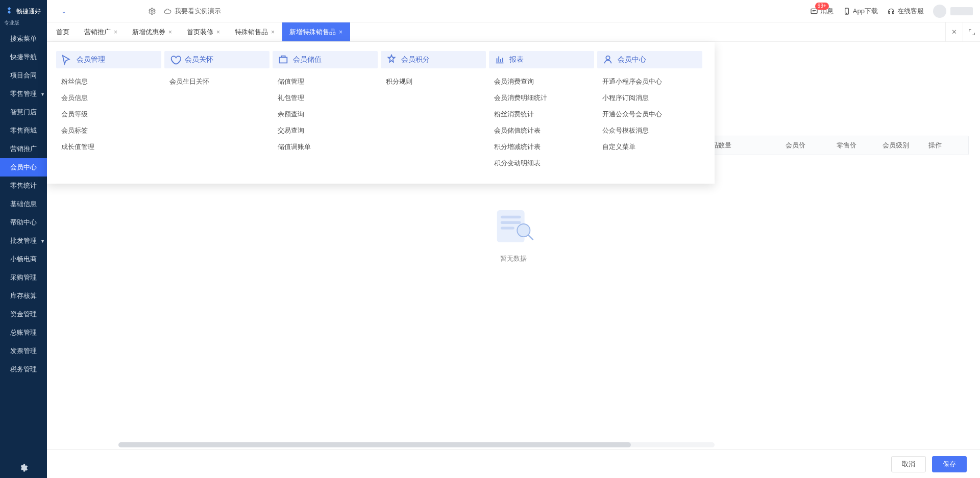  What do you see at coordinates (543, 147) in the screenshot?
I see `mega-link-4-4: 积分增减统计表` at bounding box center [543, 147].